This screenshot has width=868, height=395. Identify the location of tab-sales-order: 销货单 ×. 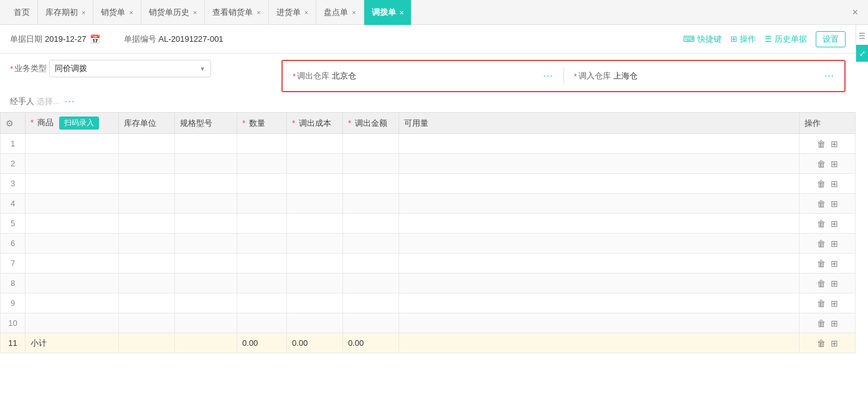
(117, 12).